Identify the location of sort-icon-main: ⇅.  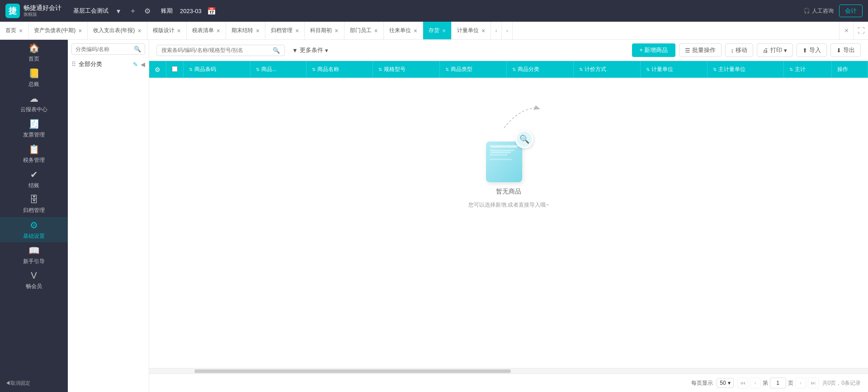
(791, 70).